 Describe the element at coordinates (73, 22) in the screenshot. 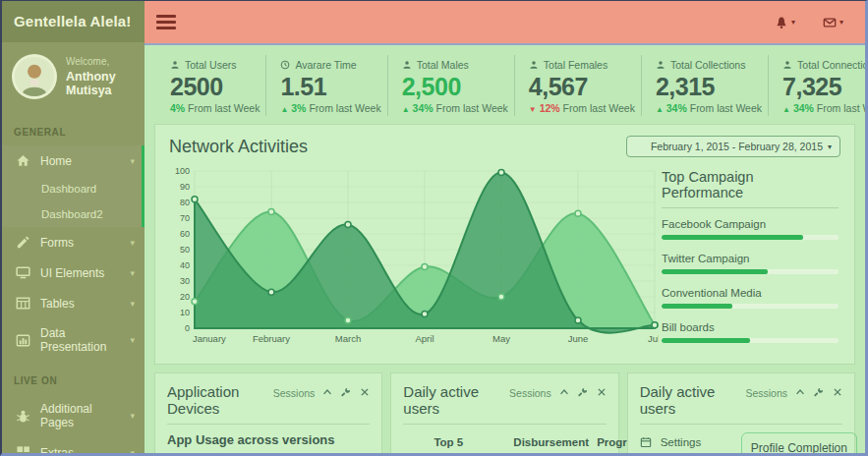

I see `app-title: Gentellela Alela!` at that location.